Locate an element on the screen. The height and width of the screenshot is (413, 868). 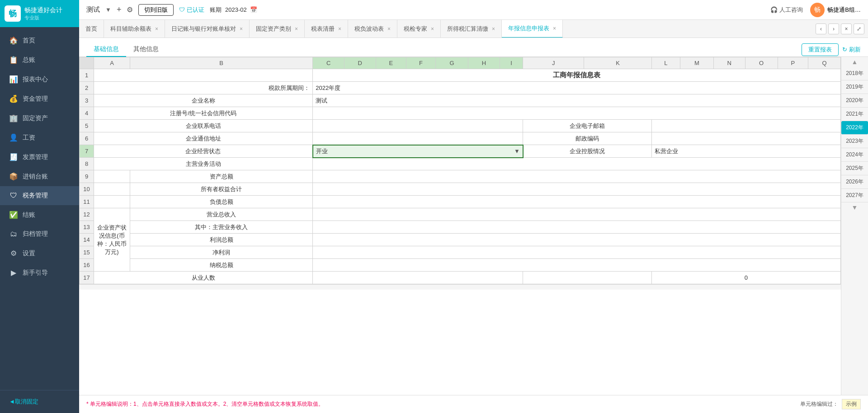
cell-17-mid is located at coordinates (588, 278).